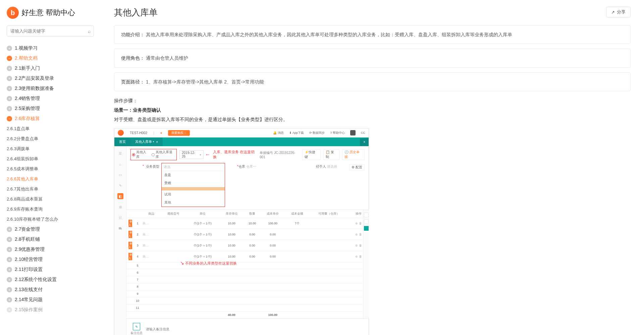  Describe the element at coordinates (366, 215) in the screenshot. I see `side-icon` at that location.